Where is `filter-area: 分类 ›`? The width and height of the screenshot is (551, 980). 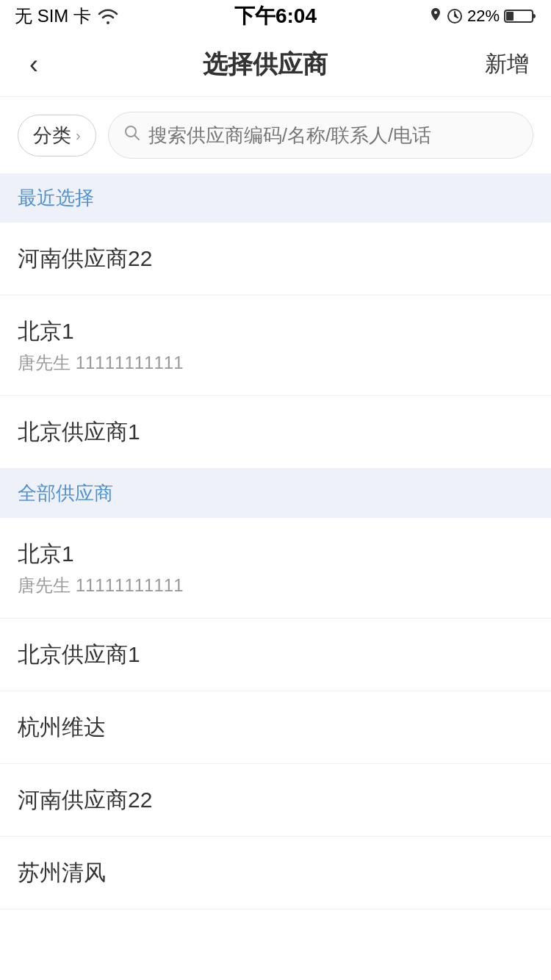
filter-area: 分类 › is located at coordinates (276, 135).